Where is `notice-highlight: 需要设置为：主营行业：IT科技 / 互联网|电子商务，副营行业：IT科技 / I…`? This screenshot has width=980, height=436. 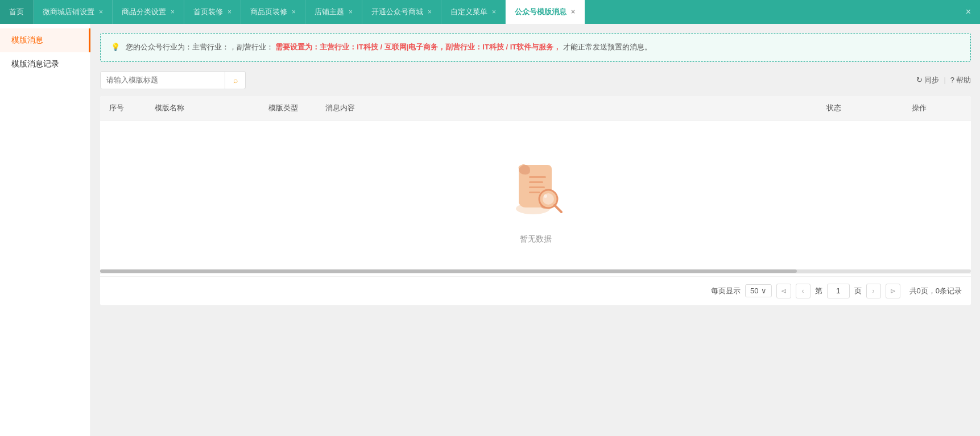 notice-highlight: 需要设置为：主营行业：IT科技 / 互联网|电子商务，副营行业：IT科技 / I… is located at coordinates (418, 47).